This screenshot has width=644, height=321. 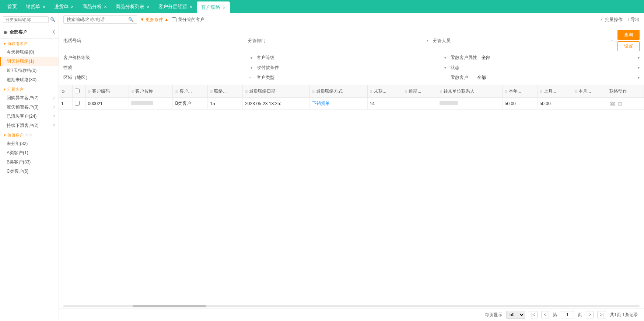 What do you see at coordinates (170, 77) in the screenshot?
I see `region-input` at bounding box center [170, 77].